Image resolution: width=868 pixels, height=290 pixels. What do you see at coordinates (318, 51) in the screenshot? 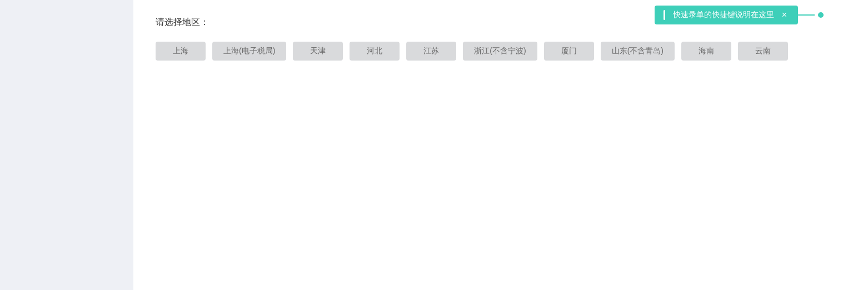
I see `region-button-2: 天津` at bounding box center [318, 51].